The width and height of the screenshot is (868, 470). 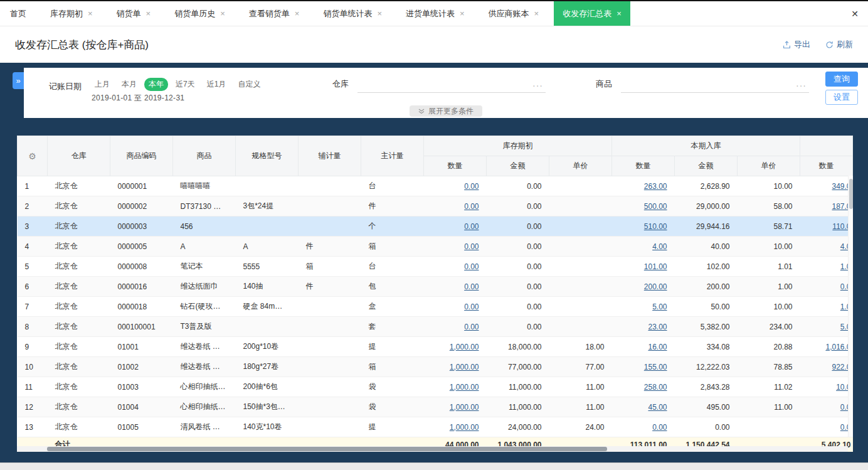 I want to click on quick-range-button: 本月, so click(x=129, y=84).